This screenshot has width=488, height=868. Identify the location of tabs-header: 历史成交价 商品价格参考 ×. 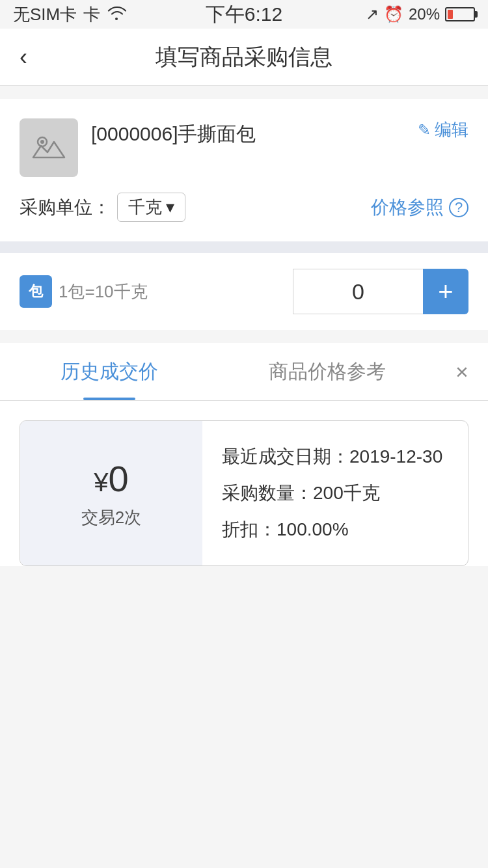
(244, 372).